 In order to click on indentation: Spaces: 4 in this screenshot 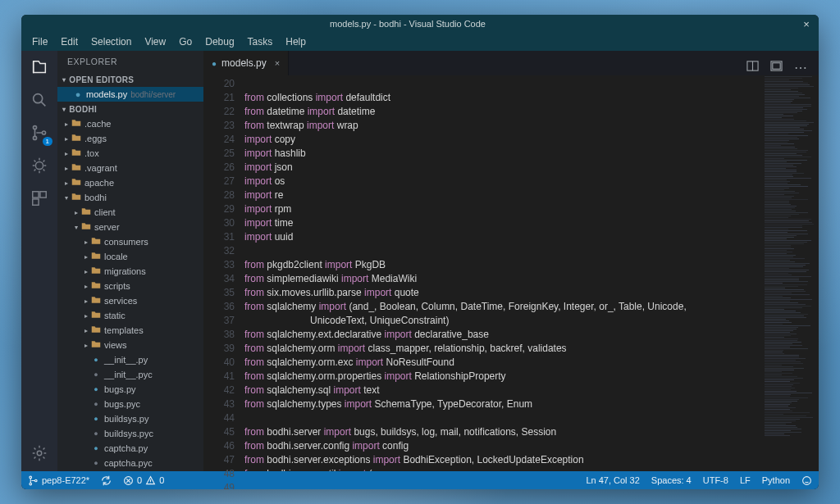, I will do `click(671, 480)`.